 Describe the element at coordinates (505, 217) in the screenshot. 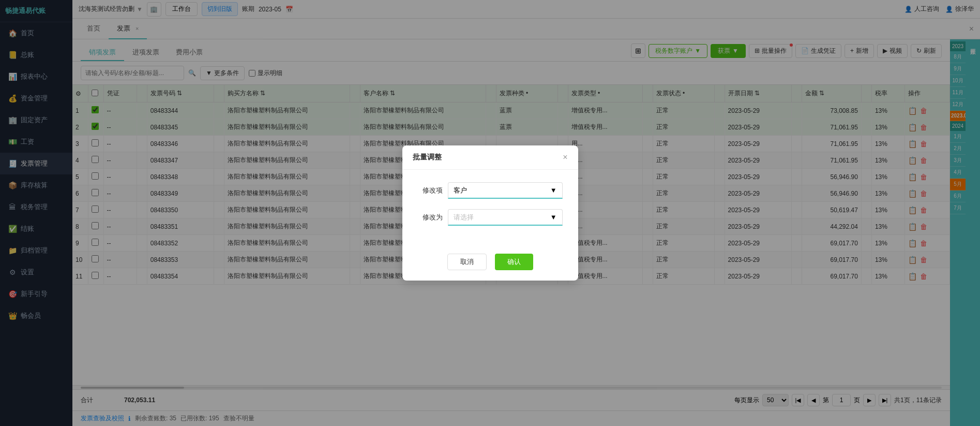

I see `value-select: 请选择 ▼` at that location.